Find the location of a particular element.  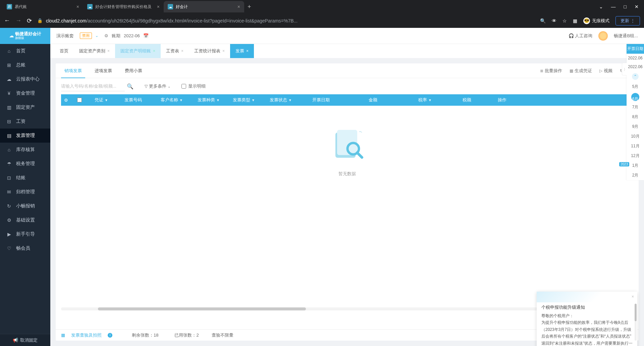

page-tab-asset-detail: 固定资产明细账× is located at coordinates (138, 51).